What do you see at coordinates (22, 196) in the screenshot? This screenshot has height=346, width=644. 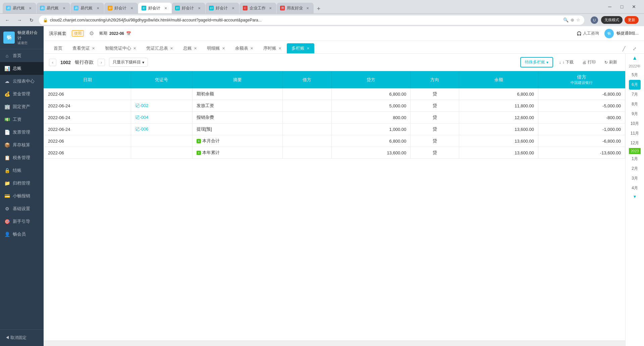 I see `sidebar-item-expense: 💳 小畅报销` at bounding box center [22, 196].